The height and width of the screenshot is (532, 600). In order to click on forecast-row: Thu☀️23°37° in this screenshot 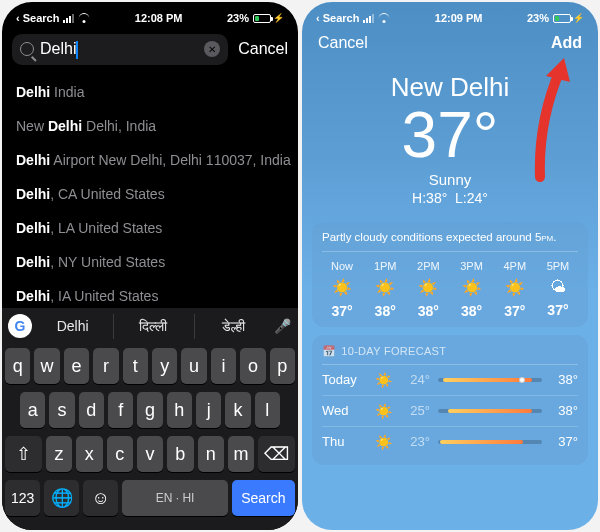, I will do `click(450, 442)`.